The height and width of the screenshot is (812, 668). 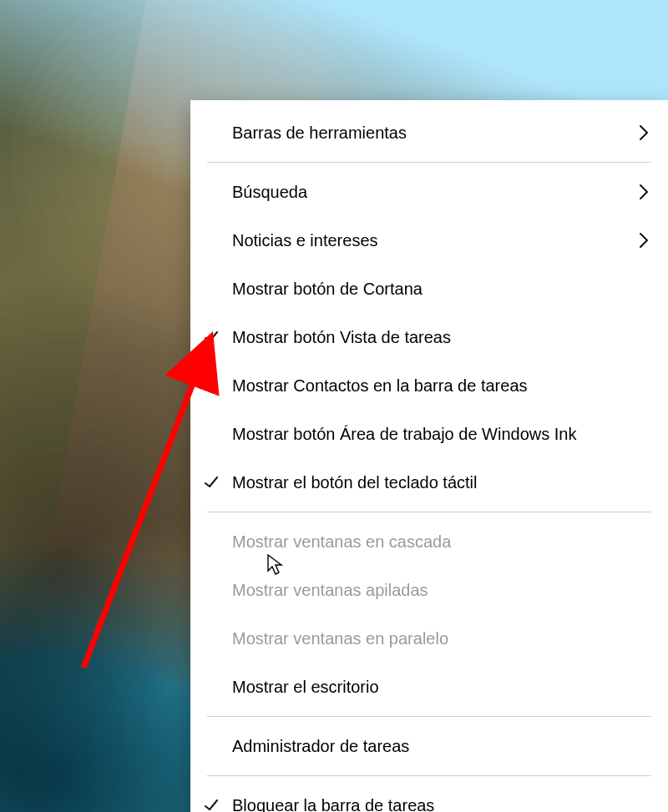 What do you see at coordinates (431, 192) in the screenshot?
I see `menu-item-label: Búsqueda` at bounding box center [431, 192].